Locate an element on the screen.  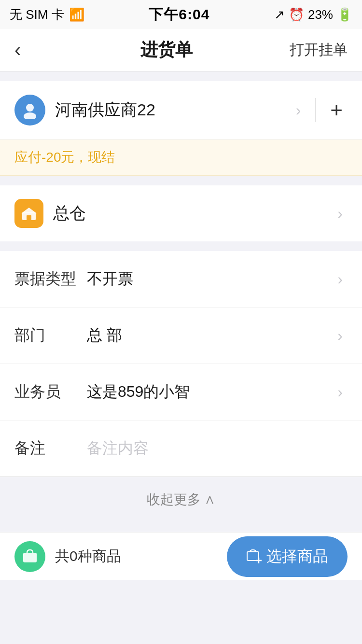
select-goods-label: 选择商品 is located at coordinates (297, 557).